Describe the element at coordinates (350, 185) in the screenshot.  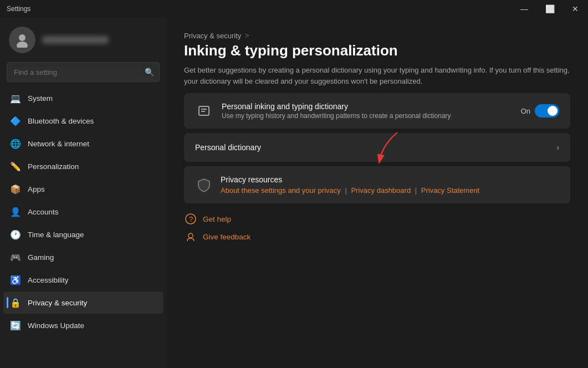
I see `privacy-content: Privacy resources About these settings a…` at that location.